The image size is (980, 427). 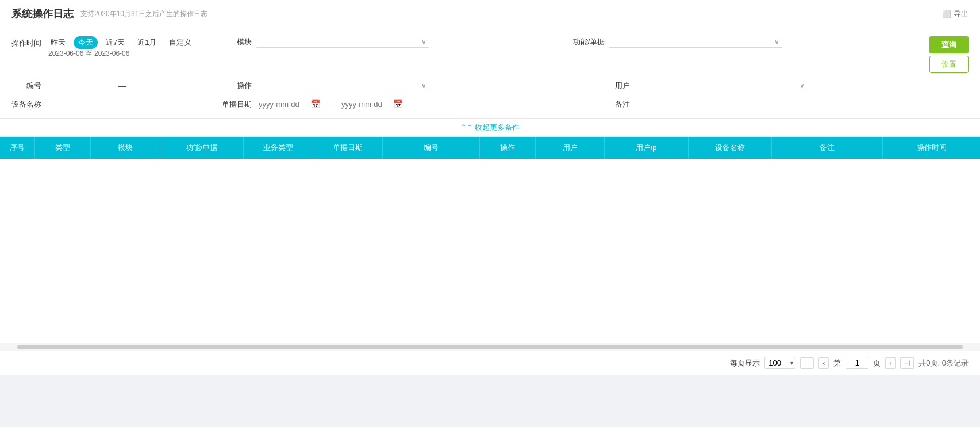 I want to click on col-remark: 备注, so click(x=827, y=148).